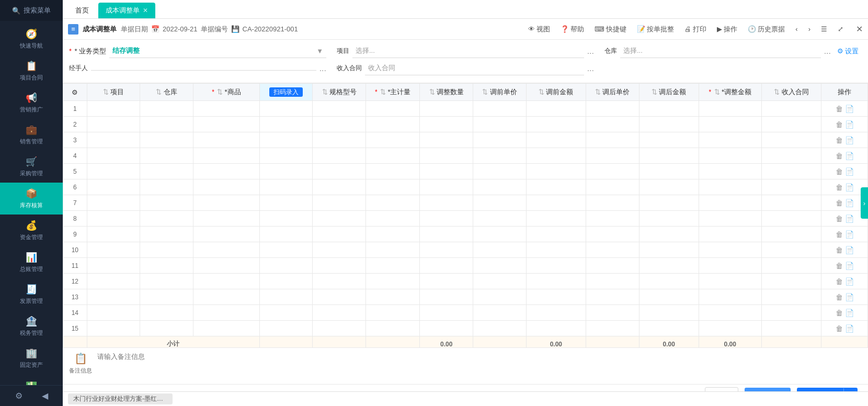  I want to click on business-type-input: 结存调整 ▼, so click(218, 51).